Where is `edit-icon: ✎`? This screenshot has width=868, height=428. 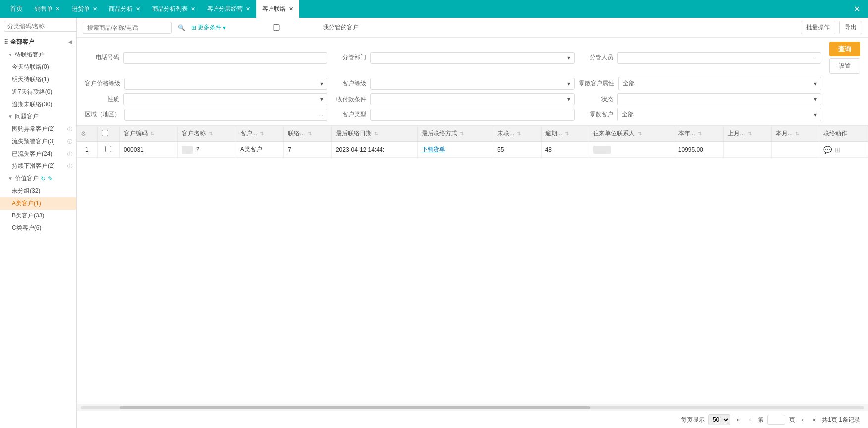
edit-icon: ✎ is located at coordinates (50, 179).